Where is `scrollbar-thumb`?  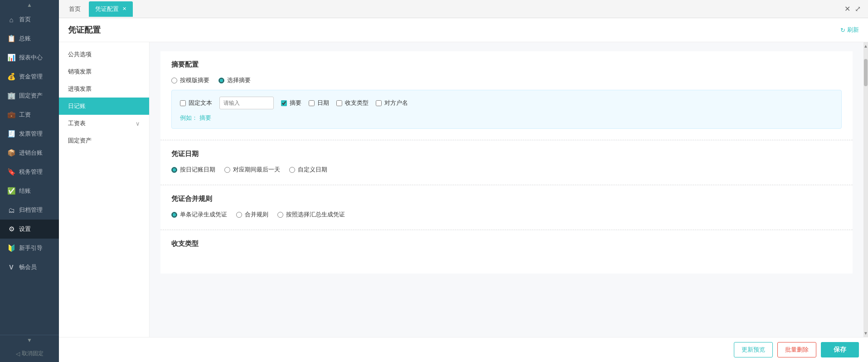 scrollbar-thumb is located at coordinates (866, 73).